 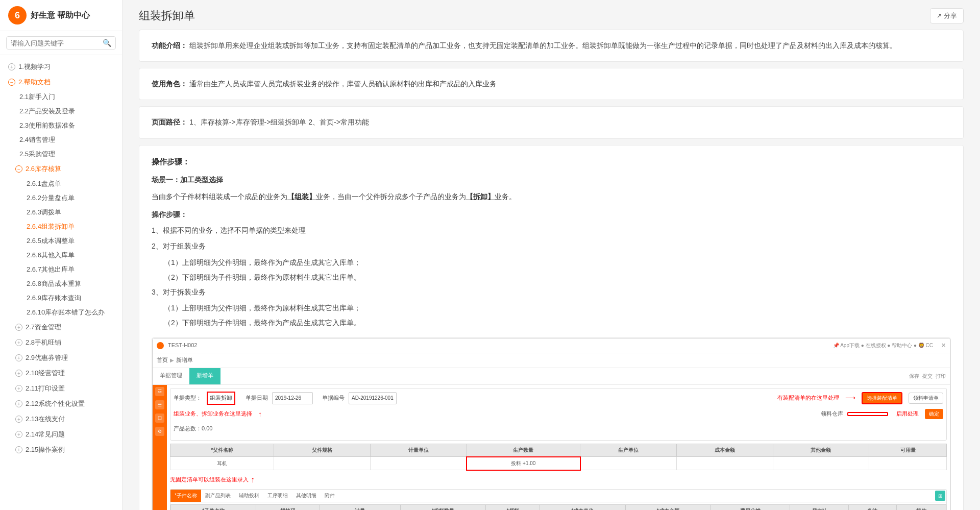 What do you see at coordinates (820, 507) in the screenshot?
I see `lower-col-v: 附加V` at bounding box center [820, 507].